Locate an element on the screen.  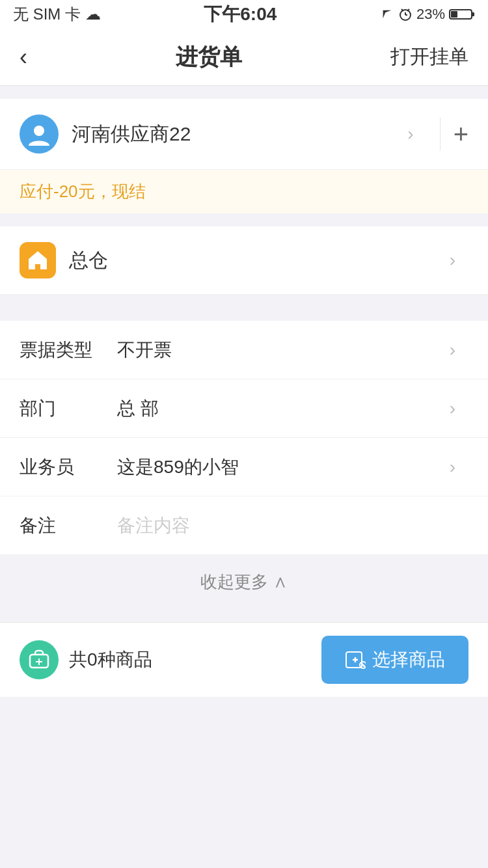
supplier-row: 河南供应商22 › + is located at coordinates (244, 134).